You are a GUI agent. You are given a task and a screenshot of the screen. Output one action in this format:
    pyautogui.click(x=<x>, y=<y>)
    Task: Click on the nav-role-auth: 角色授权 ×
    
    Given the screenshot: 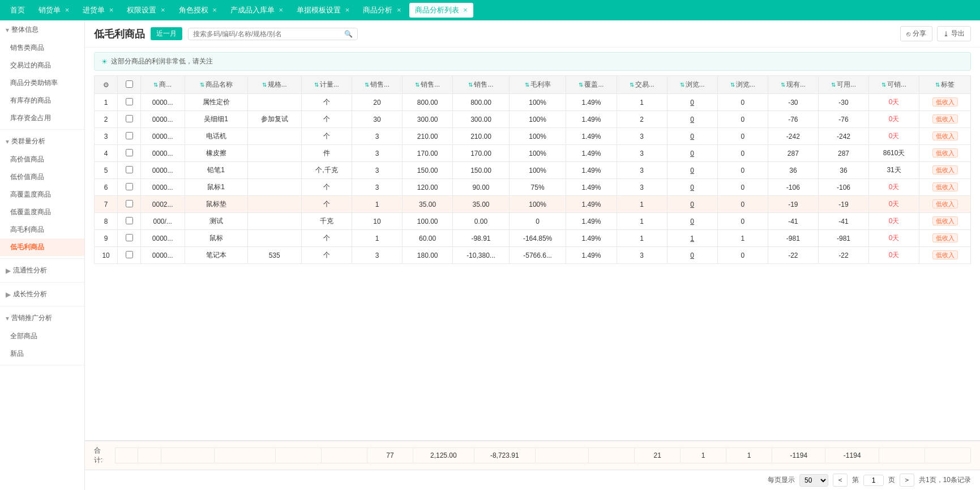 What is the action you would take?
    pyautogui.click(x=198, y=10)
    